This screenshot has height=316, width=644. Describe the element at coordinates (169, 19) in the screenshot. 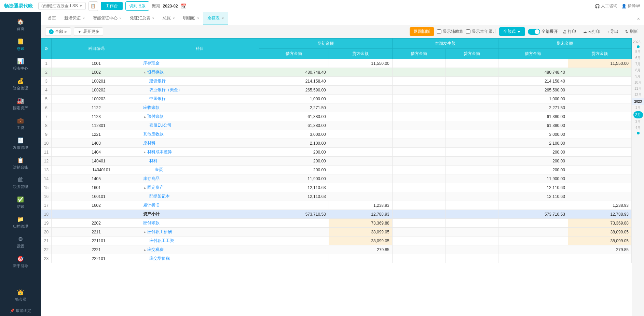

I see `tab-general-ledger: 总账 ×` at that location.